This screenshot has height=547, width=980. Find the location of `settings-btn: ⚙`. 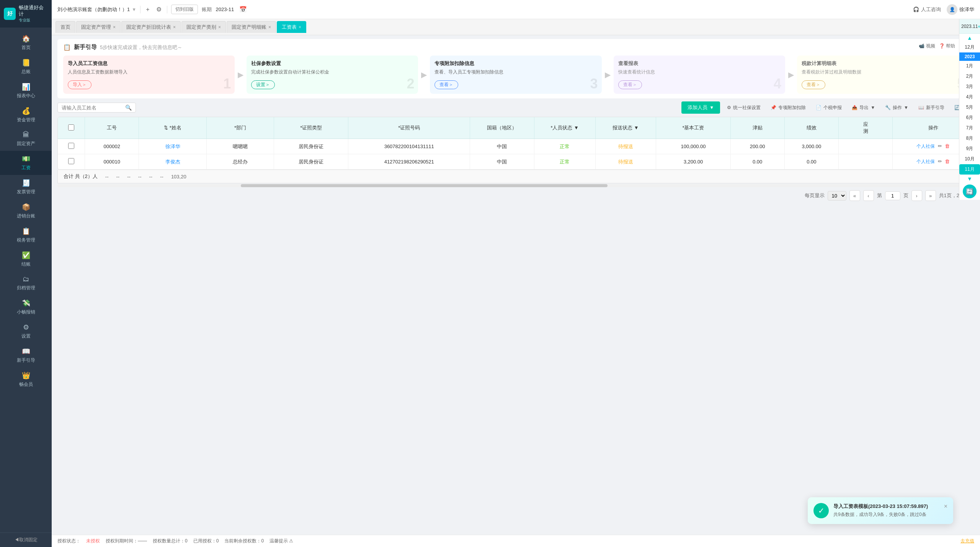

settings-btn: ⚙ is located at coordinates (159, 9).